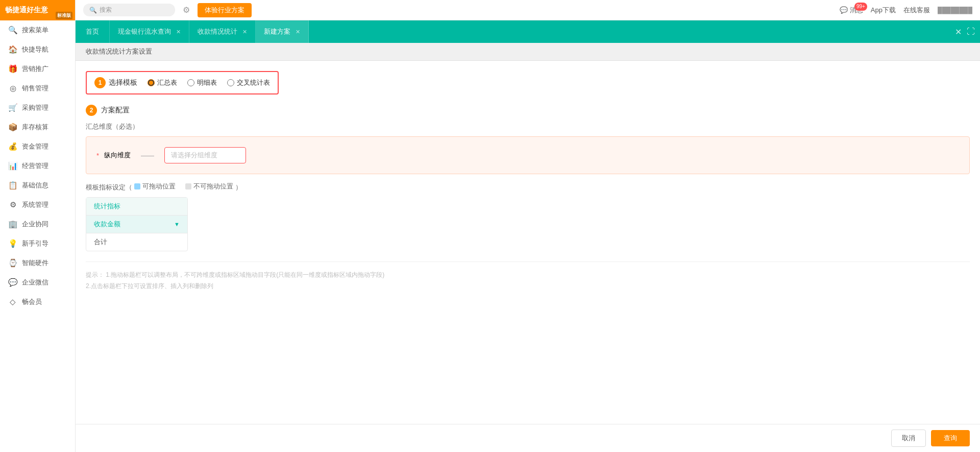 This screenshot has height=452, width=980. Describe the element at coordinates (528, 217) in the screenshot. I see `metrics-section: 模板指标设定（ 可拖动位置 不可拖动位置 ）` at that location.